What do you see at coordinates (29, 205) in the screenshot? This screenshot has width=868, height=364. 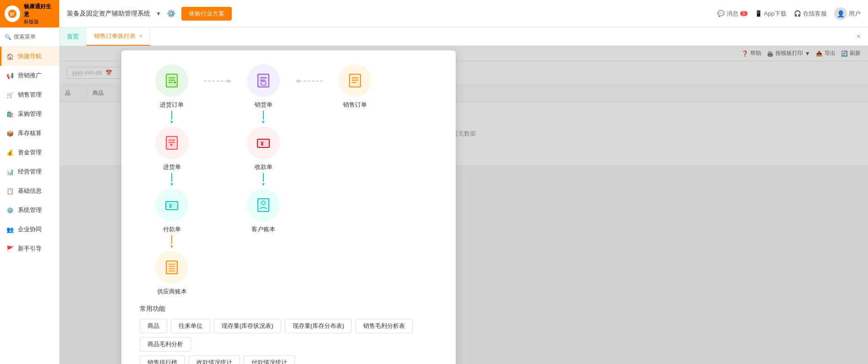 I see `sidebar-nav: 🏠 快捷导航 📢 营销推广 🛒 销售管理 🛍️ 采购管理 📦 库存核算 💰` at bounding box center [29, 205].